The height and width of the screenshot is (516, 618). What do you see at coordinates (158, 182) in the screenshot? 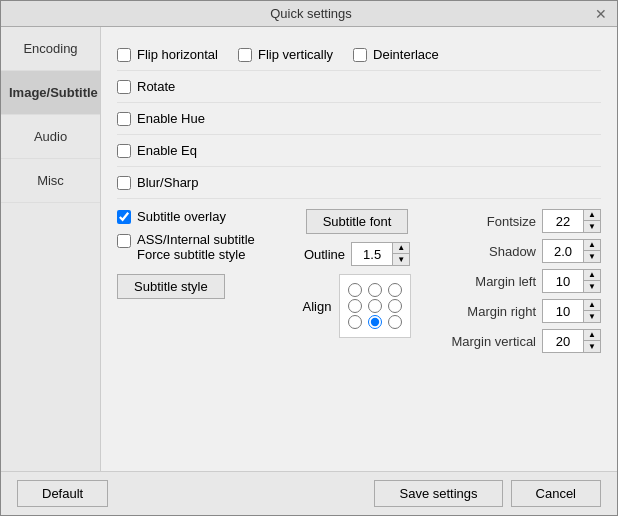
I see `blur-sharp-checkbox: Blur/Sharp` at bounding box center [158, 182].